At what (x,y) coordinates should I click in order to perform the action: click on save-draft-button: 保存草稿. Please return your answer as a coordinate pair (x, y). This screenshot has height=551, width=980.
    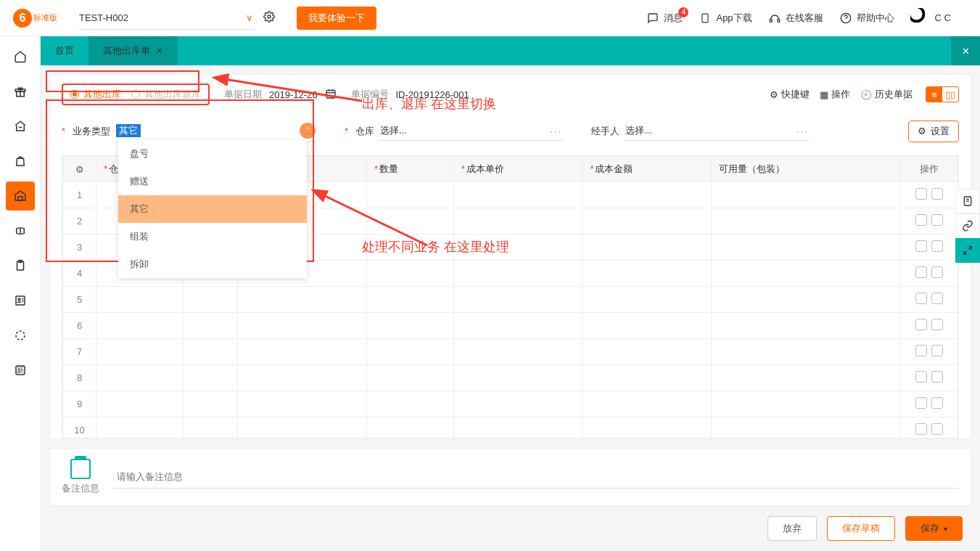
    Looking at the image, I should click on (861, 528).